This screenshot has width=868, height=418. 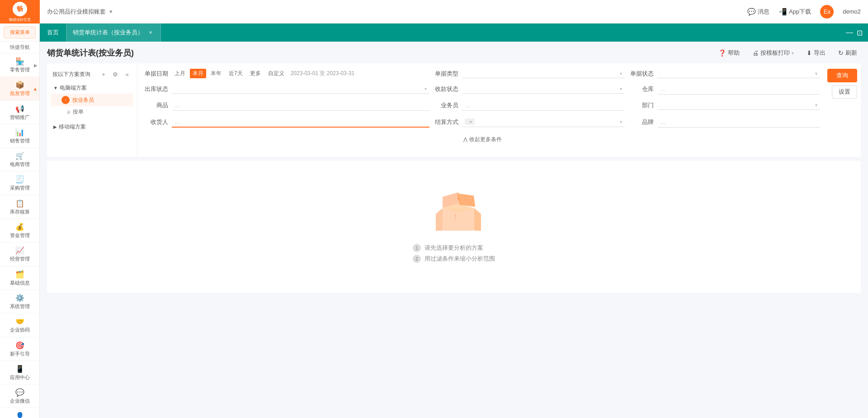 I want to click on salesperson-input: …, so click(x=543, y=105).